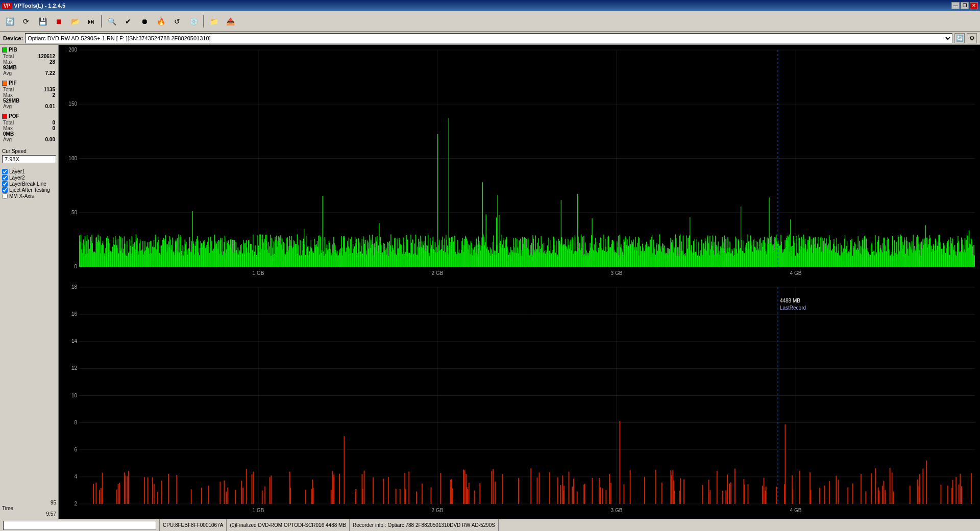  What do you see at coordinates (47, 56) in the screenshot?
I see `pib-total-value: 120612` at bounding box center [47, 56].